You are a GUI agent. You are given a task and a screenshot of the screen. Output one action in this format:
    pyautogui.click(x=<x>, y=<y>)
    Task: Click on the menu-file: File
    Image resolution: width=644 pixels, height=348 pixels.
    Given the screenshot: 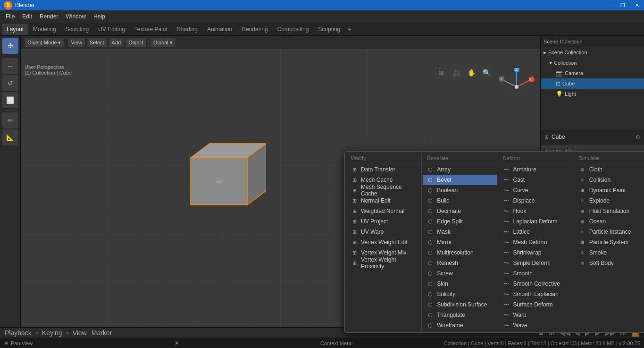 What is the action you would take?
    pyautogui.click(x=10, y=17)
    